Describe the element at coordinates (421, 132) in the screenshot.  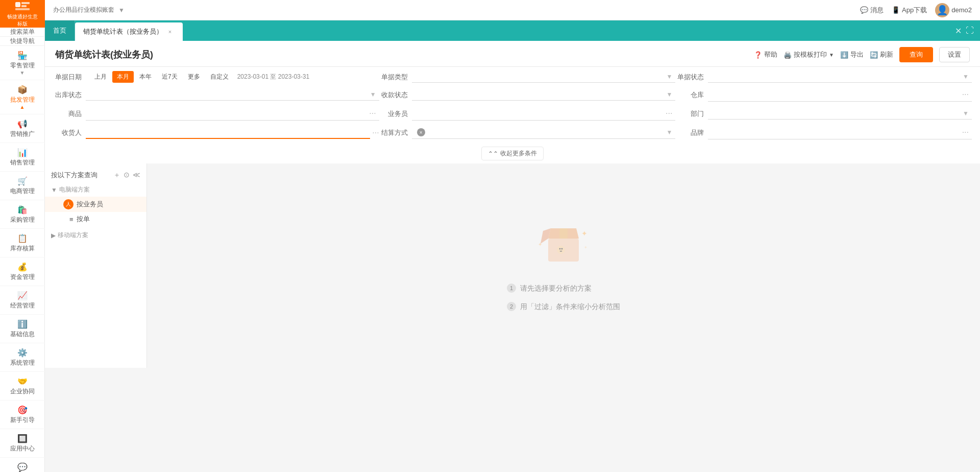
I see `payment-method-clear-icon: ×` at that location.